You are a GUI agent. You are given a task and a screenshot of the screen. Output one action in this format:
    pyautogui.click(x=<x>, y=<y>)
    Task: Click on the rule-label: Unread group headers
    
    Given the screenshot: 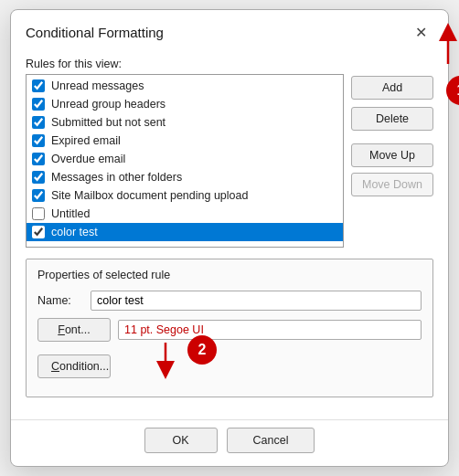 What is the action you would take?
    pyautogui.click(x=108, y=104)
    